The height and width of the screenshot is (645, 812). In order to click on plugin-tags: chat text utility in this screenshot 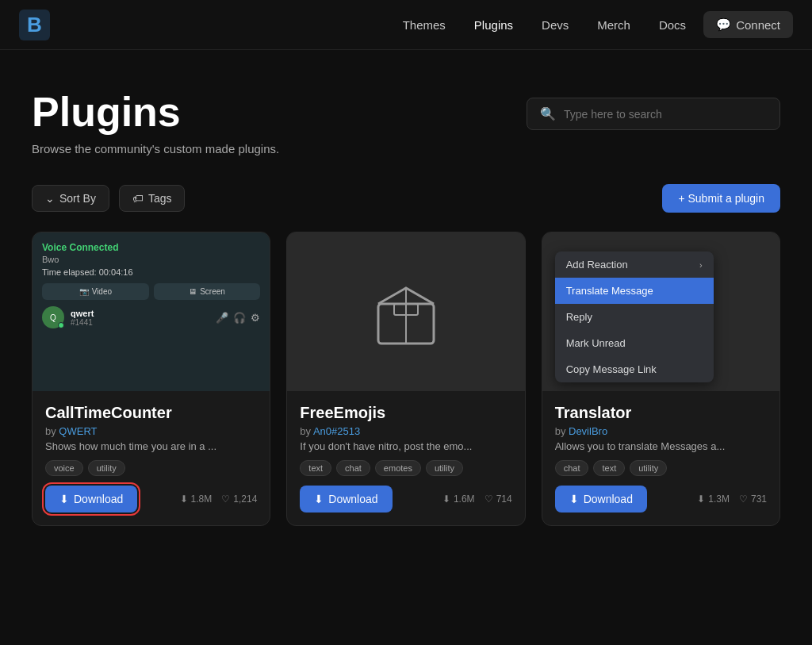, I will do `click(661, 468)`.